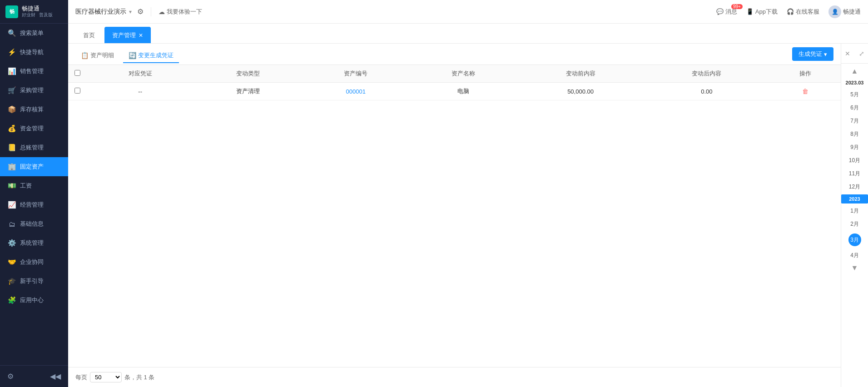  I want to click on nav-icon: 🔍, so click(12, 33).